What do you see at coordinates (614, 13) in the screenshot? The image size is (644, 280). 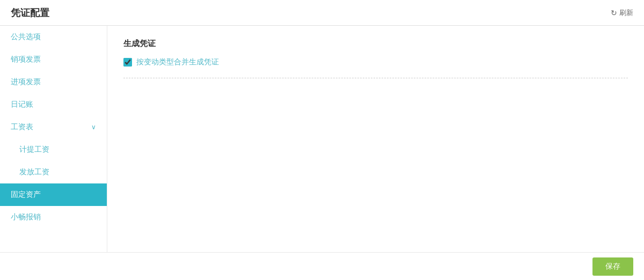 I see `refresh-icon: ↻` at bounding box center [614, 13].